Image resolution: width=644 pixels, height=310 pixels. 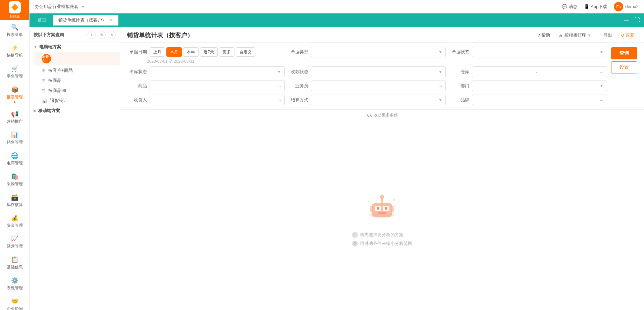 What do you see at coordinates (15, 117) in the screenshot?
I see `sidebar-item-marketing: 📢 营销推广` at bounding box center [15, 117].